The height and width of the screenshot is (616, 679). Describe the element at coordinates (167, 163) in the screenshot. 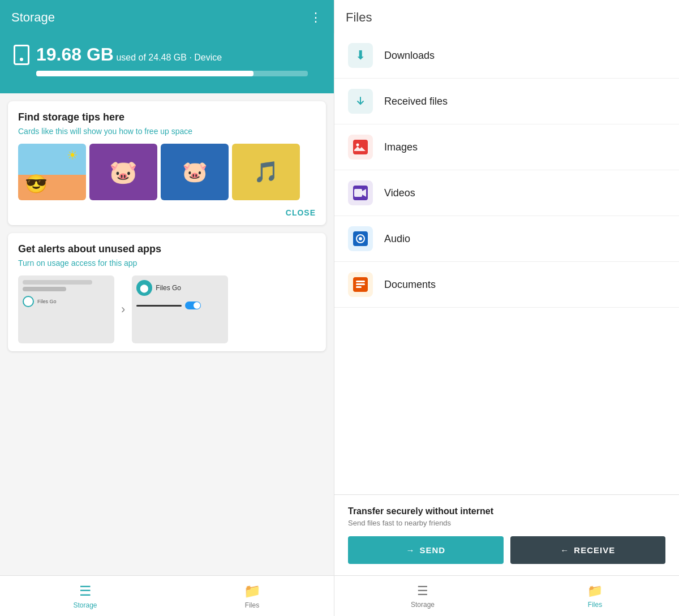

I see `storage-tips-card: Find storage tips here Cards like this w…` at that location.